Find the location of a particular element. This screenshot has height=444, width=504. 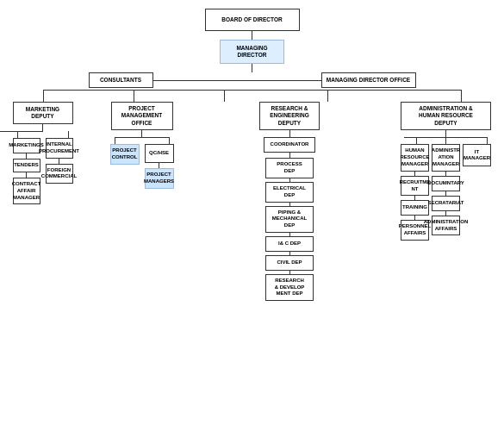

marketing-col: MARKETING DEPUTY MARKETINGS is located at coordinates (43, 153).